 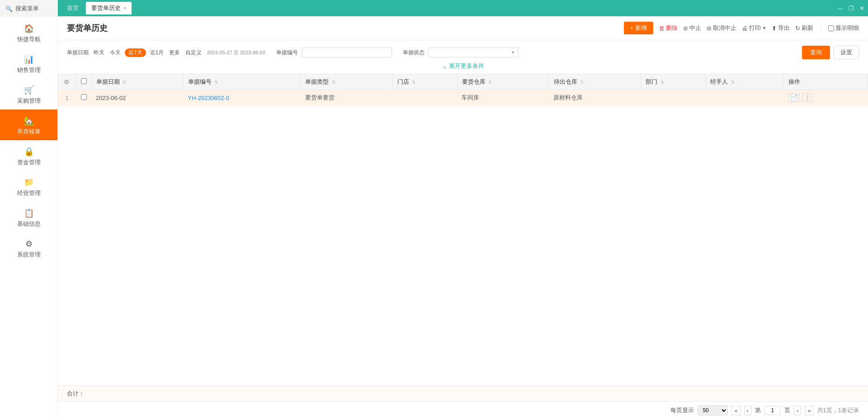 What do you see at coordinates (831, 28) in the screenshot?
I see `display-detail-input` at bounding box center [831, 28].